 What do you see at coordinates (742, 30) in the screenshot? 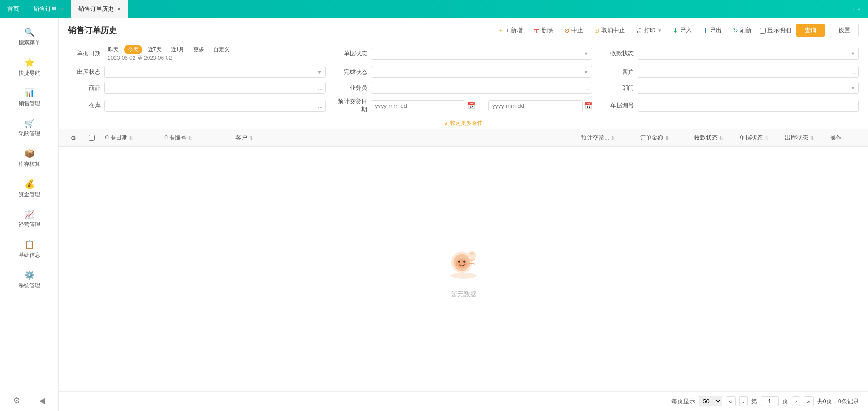
I see `refresh-button: ↻ 刷新` at bounding box center [742, 30].